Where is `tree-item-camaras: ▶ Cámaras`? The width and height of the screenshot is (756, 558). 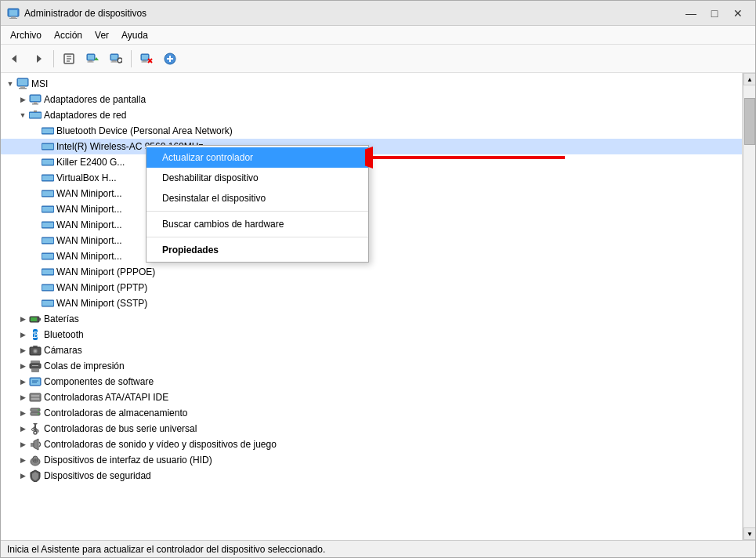
tree-item-camaras: ▶ Cámaras is located at coordinates (371, 350).